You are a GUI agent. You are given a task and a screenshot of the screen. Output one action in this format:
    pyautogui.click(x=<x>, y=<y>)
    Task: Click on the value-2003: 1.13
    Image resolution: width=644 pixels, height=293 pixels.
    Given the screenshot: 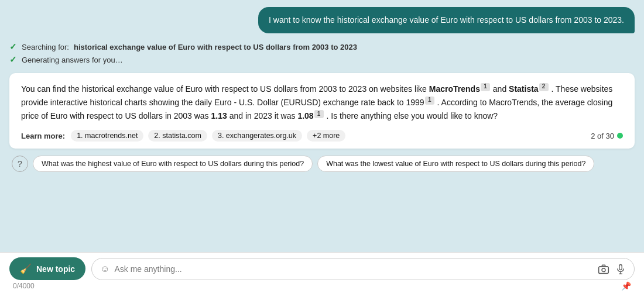 What is the action you would take?
    pyautogui.click(x=219, y=116)
    